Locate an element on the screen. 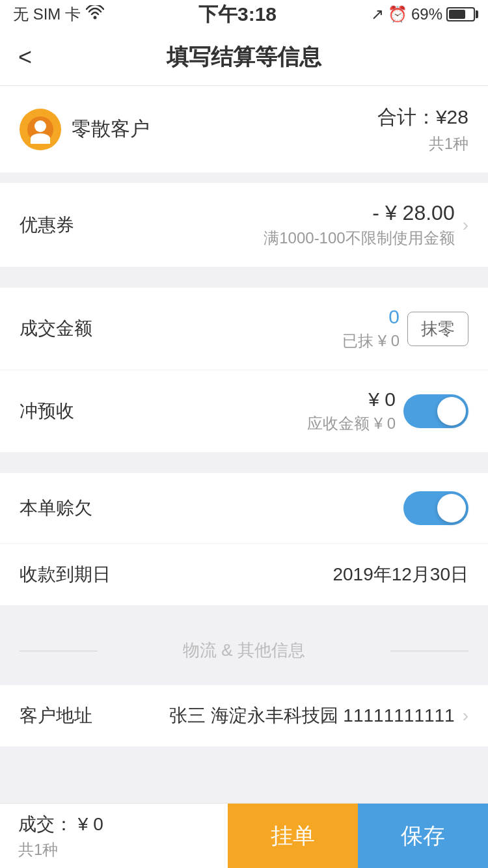 This screenshot has width=488, height=868. bottom-trans-value: ¥ 0 is located at coordinates (91, 824).